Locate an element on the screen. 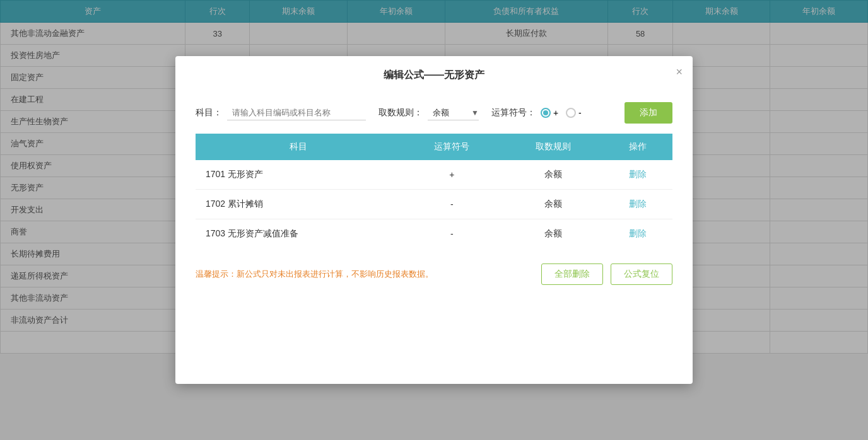 Image resolution: width=868 pixels, height=440 pixels. rule-select-wrapper: 余额 借方发生额 贷方发生额 ▼ is located at coordinates (453, 113).